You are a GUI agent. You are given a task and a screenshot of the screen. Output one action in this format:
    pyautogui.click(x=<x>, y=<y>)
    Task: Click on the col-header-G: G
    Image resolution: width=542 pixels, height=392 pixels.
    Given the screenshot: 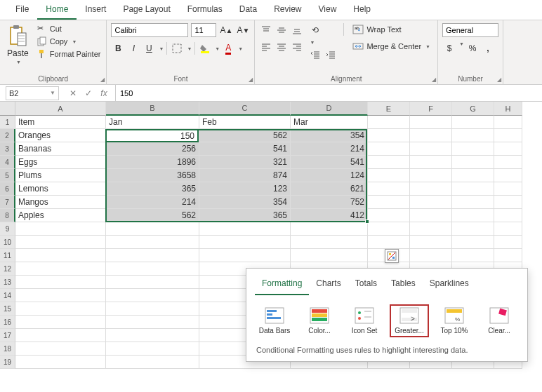 What is the action you would take?
    pyautogui.click(x=473, y=109)
    